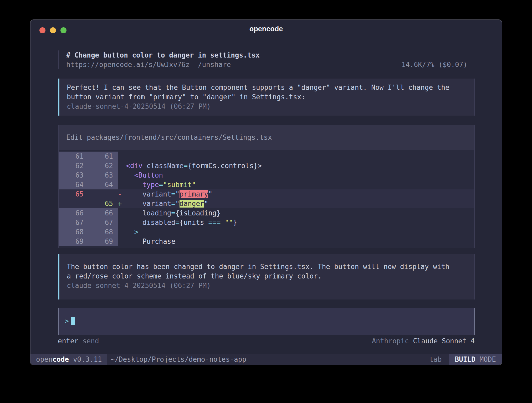 Image resolution: width=532 pixels, height=403 pixels. Describe the element at coordinates (266, 341) in the screenshot. I see `hint-row: enter send Anthropic Claude Sonnet 4` at that location.